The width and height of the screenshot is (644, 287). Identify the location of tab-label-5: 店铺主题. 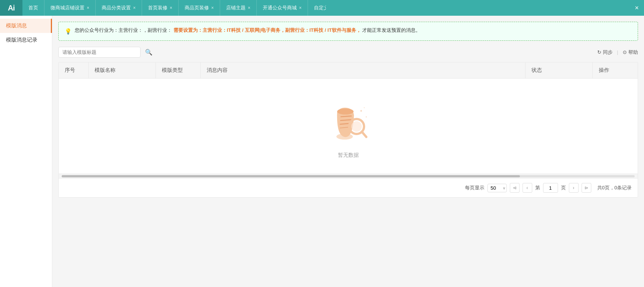
(236, 8).